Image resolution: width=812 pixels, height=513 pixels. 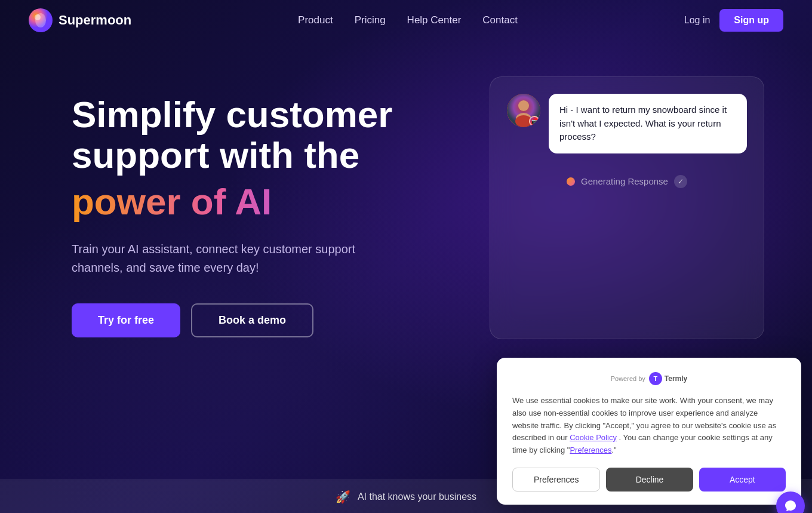 I want to click on powered-by-label: Powered by T Termly, so click(x=649, y=379).